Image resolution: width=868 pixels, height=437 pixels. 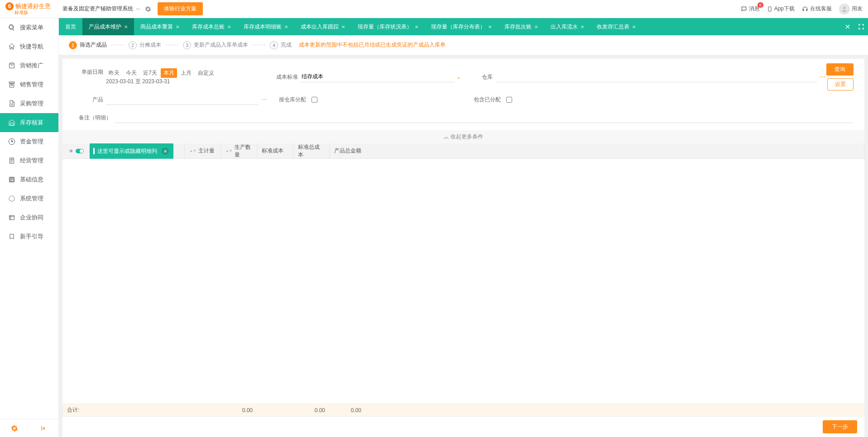 What do you see at coordinates (29, 180) in the screenshot?
I see `sidebar-item-8: 基础信息` at bounding box center [29, 180].